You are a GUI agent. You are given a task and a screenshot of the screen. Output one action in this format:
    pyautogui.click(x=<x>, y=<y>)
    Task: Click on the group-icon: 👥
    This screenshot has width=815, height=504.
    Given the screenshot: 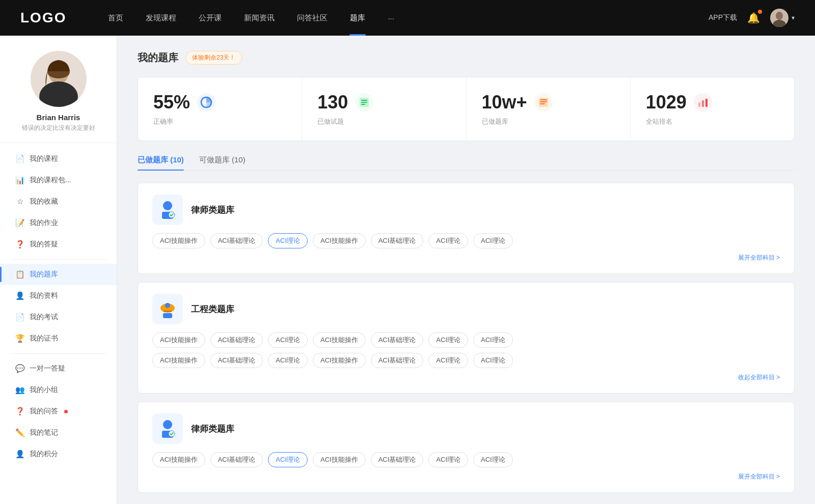 What is the action you would take?
    pyautogui.click(x=20, y=390)
    